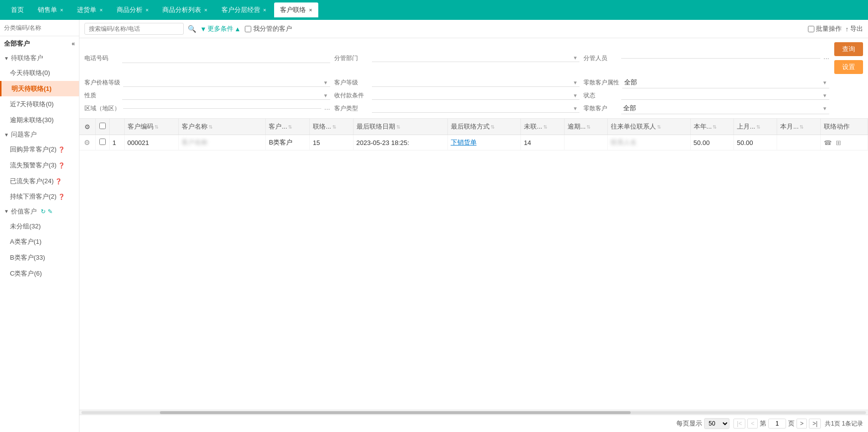 The image size is (868, 432). I want to click on horizontal-scrollbar, so click(474, 412).